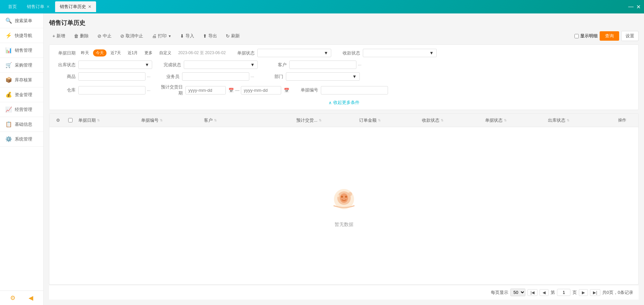  Describe the element at coordinates (22, 110) in the screenshot. I see `sidebar-item-operations: 📈 经营管理` at that location.